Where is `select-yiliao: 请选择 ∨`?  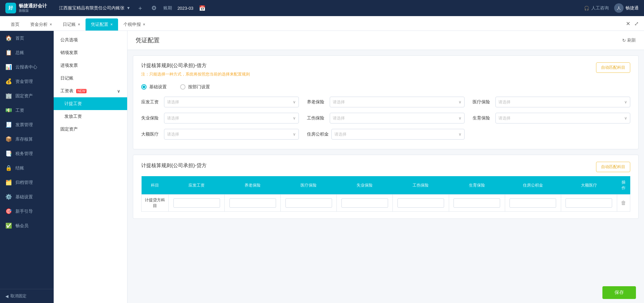
select-yiliao: 请选择 ∨ is located at coordinates (563, 102).